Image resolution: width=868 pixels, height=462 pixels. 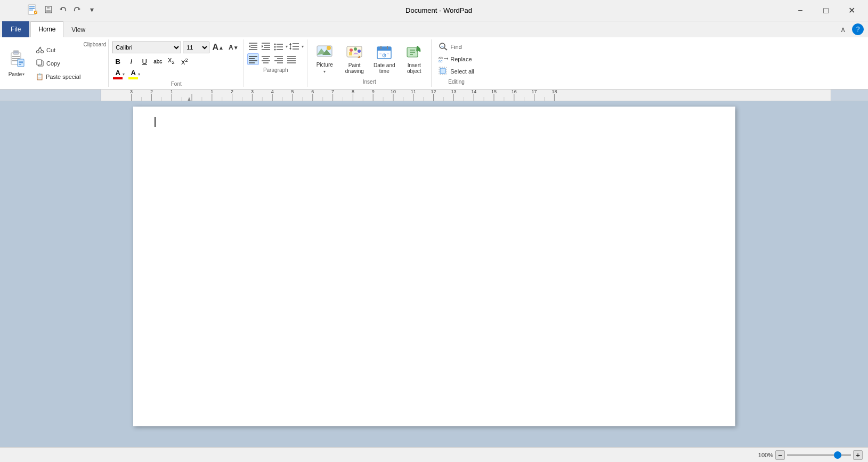 I want to click on font-color-swatch, so click(x=118, y=78).